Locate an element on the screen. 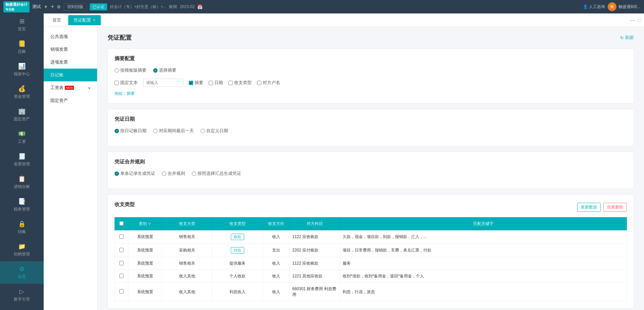  select-summary-radio: 选择摘要 is located at coordinates (165, 70).